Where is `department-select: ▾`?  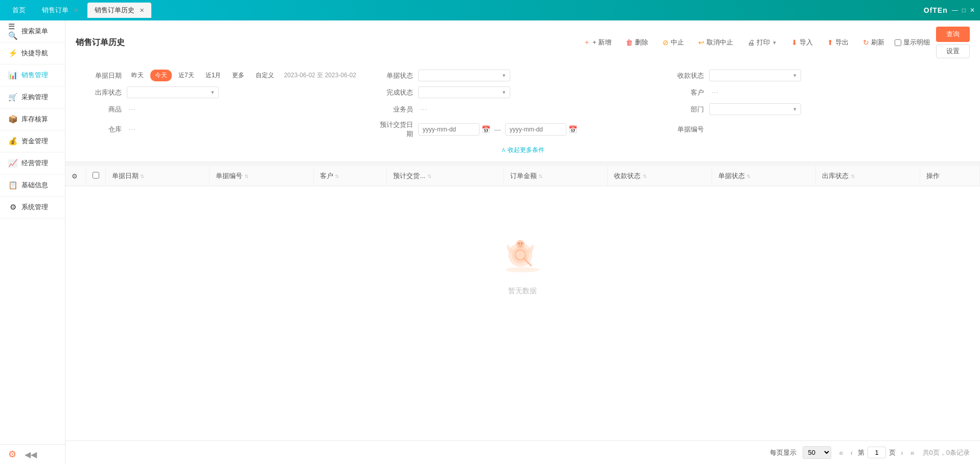
department-select: ▾ is located at coordinates (755, 109).